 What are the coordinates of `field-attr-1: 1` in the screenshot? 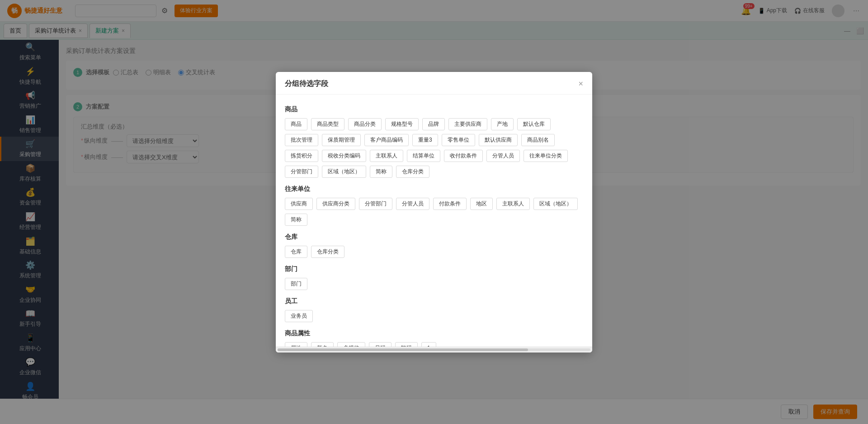 It's located at (429, 345).